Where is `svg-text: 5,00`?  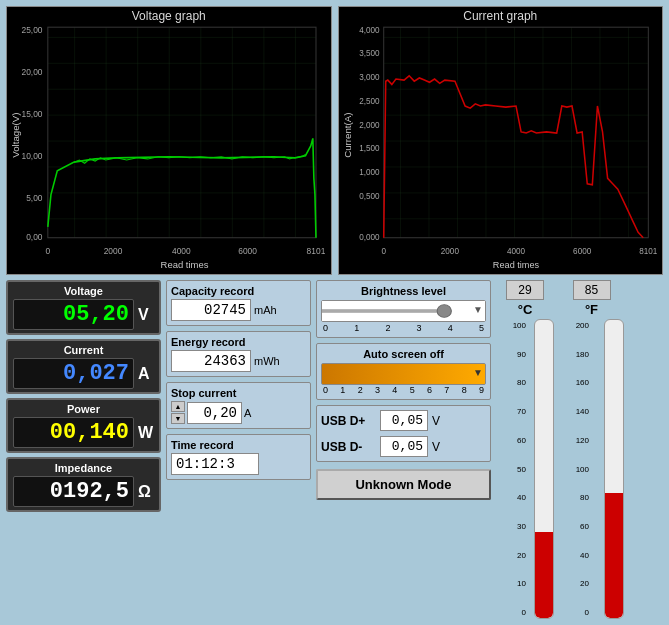 svg-text: 5,00 is located at coordinates (34, 198).